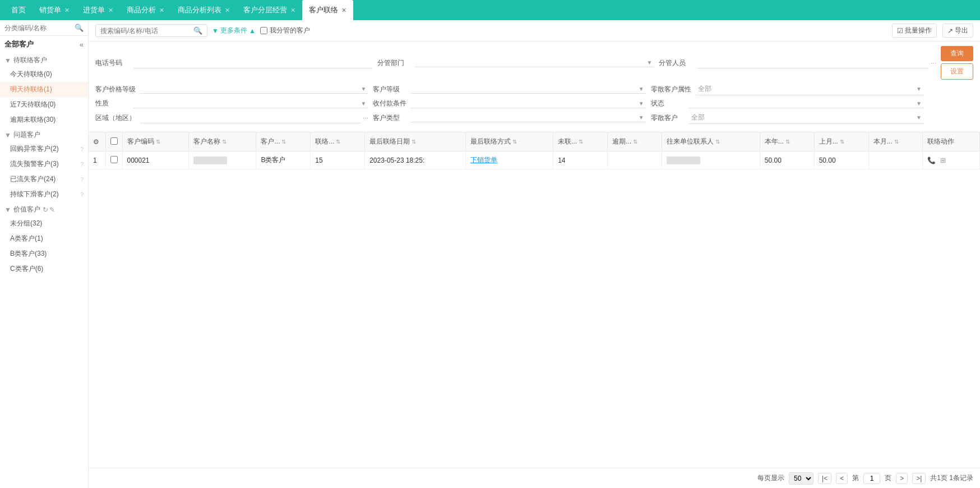  What do you see at coordinates (255, 89) in the screenshot?
I see `price-level-select: ▼` at bounding box center [255, 89].